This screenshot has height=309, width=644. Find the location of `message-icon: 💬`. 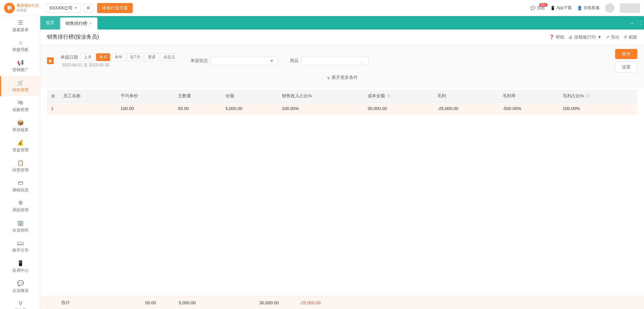

message-icon: 💬 is located at coordinates (533, 8).